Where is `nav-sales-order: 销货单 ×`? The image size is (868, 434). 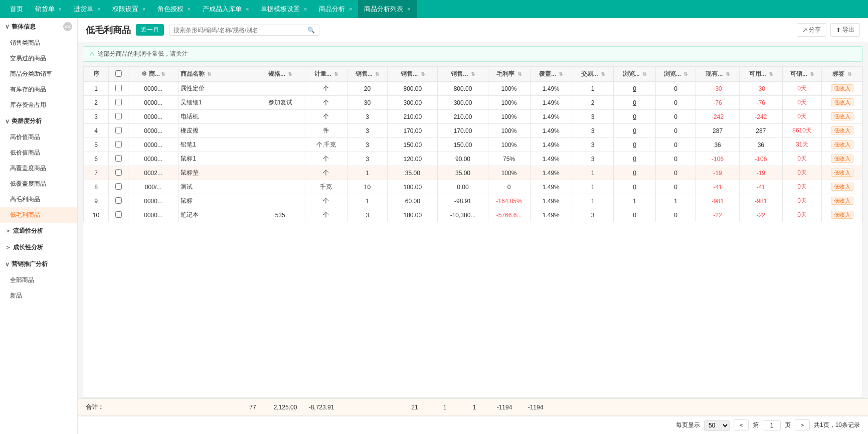
nav-sales-order: 销货单 × is located at coordinates (48, 9).